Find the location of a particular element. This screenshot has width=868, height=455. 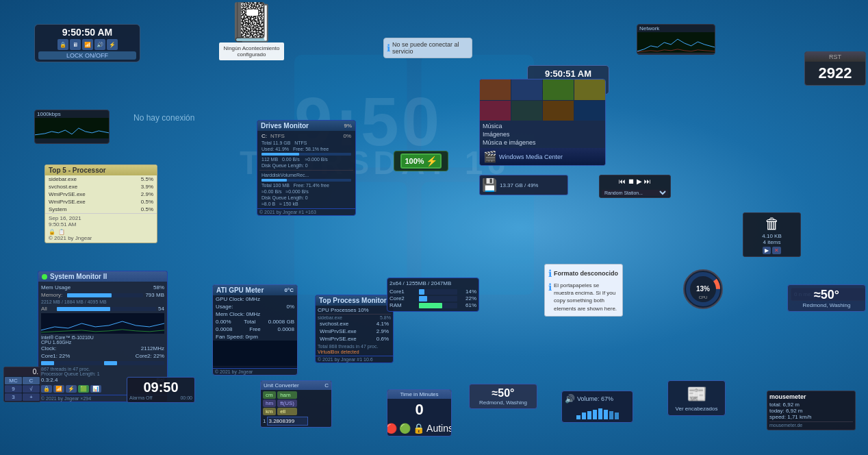

ram-bar is located at coordinates (438, 306).